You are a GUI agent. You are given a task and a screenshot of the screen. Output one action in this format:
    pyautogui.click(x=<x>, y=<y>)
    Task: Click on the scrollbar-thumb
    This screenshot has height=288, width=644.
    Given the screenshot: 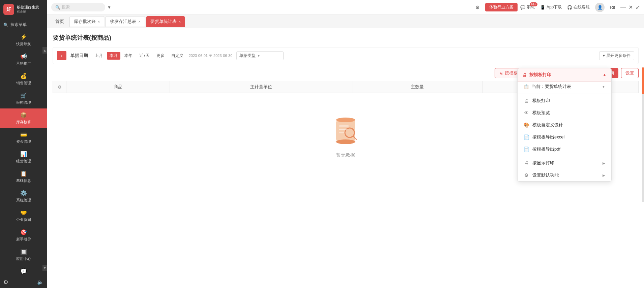 What is the action you would take?
    pyautogui.click(x=643, y=81)
    